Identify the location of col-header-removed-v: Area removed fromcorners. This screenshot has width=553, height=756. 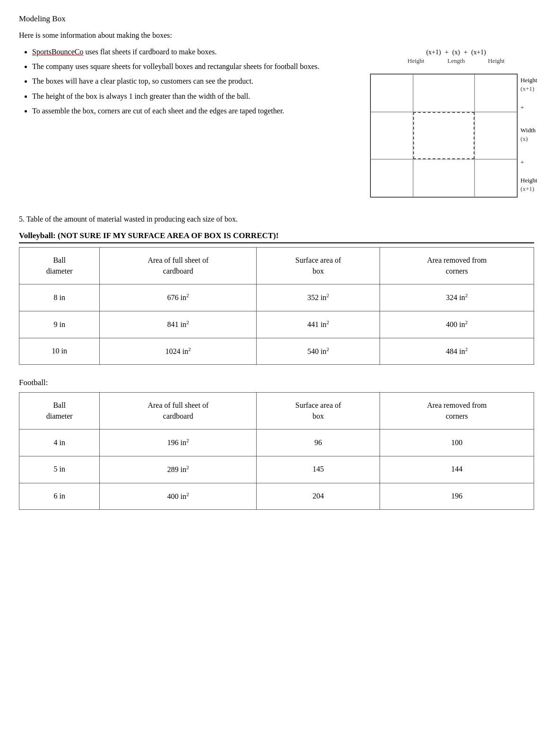
(457, 266).